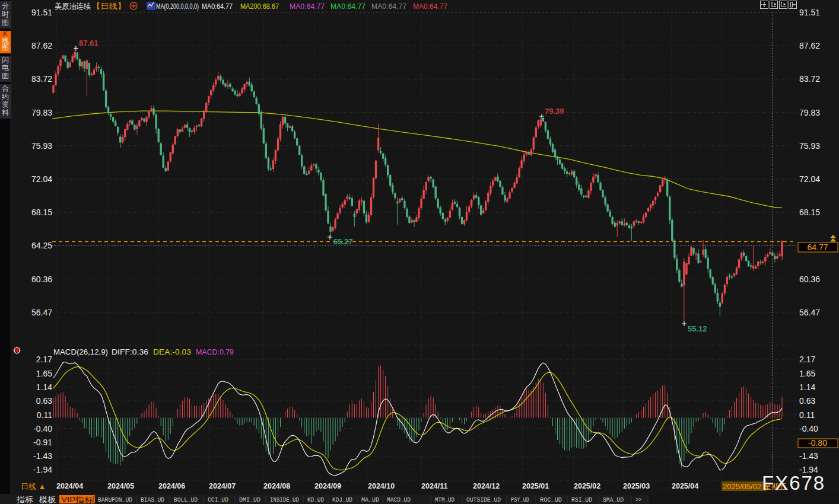  I want to click on svg-text: 65.27, so click(343, 242).